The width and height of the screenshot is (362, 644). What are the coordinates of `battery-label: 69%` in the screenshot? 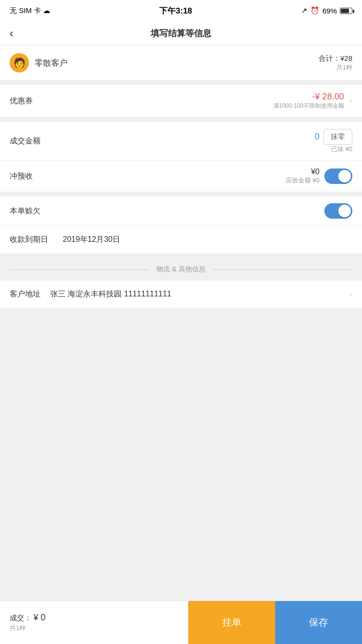 It's located at (330, 11).